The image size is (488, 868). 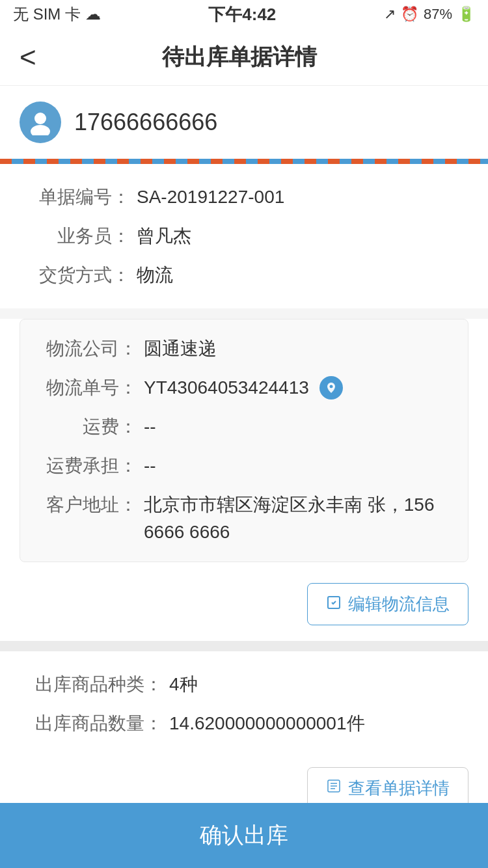 I want to click on freight-value: --, so click(x=296, y=427).